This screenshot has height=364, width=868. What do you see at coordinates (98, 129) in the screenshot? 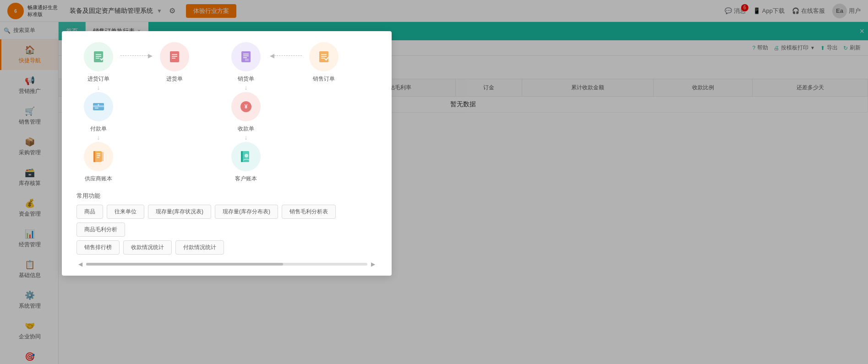
I see `payment-label: 付款单` at bounding box center [98, 129].